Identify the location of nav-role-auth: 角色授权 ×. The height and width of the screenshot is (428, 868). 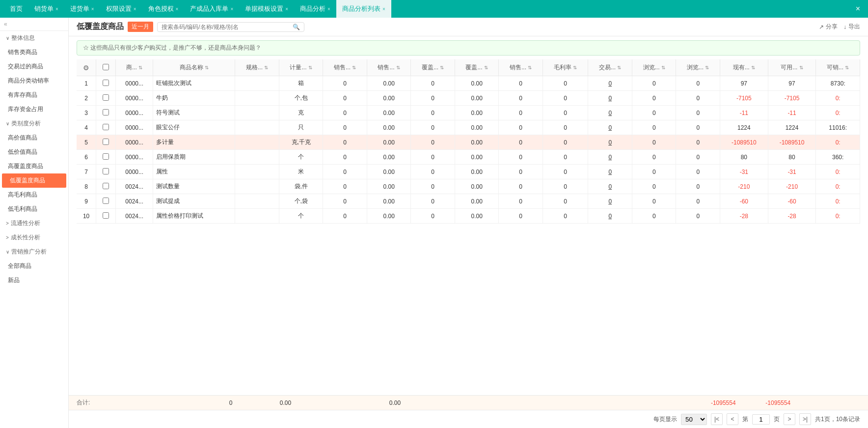
(163, 9).